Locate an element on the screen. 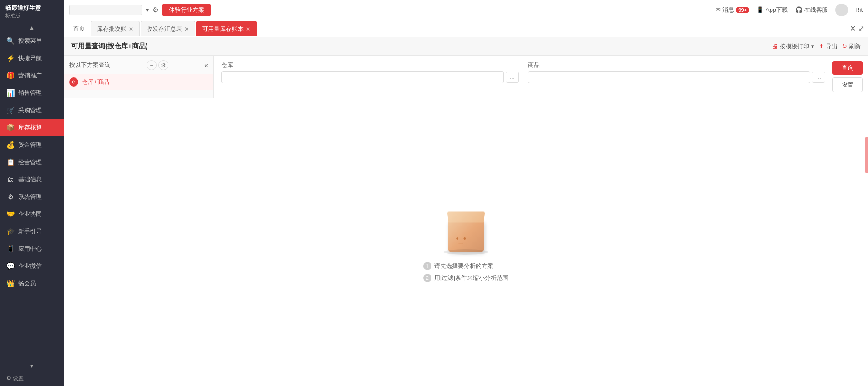  scrollbar-thumb is located at coordinates (867, 155).